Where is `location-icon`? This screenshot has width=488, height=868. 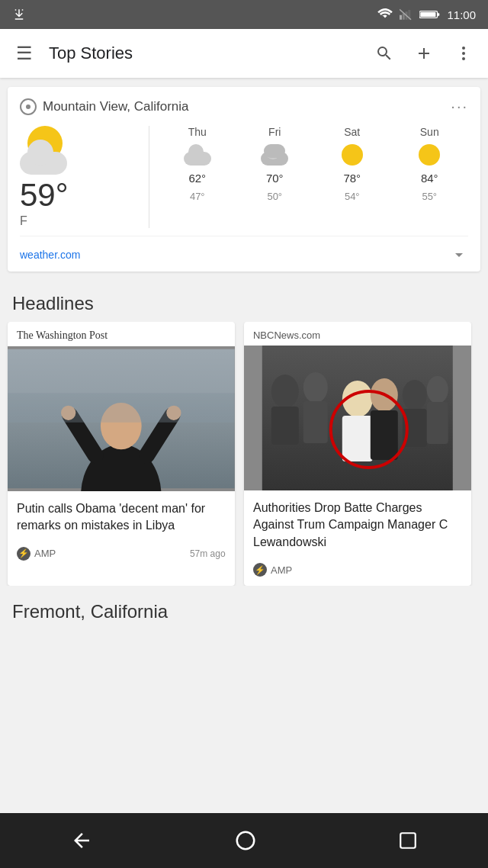 location-icon is located at coordinates (28, 107).